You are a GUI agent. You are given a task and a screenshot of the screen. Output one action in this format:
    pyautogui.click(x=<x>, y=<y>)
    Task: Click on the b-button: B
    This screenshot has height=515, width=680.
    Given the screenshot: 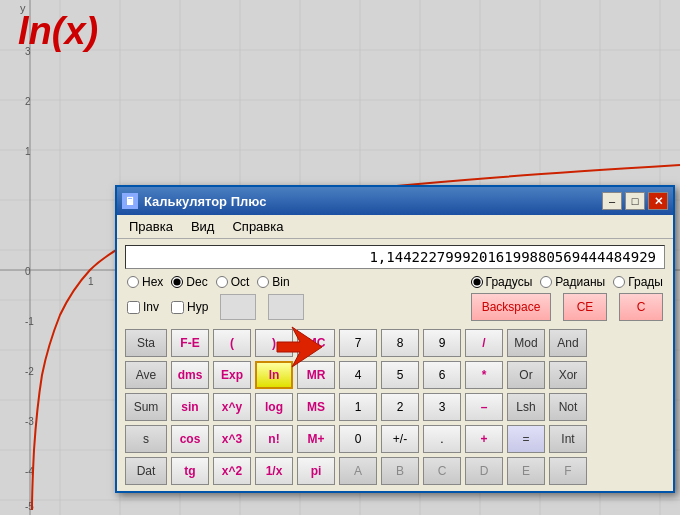 What is the action you would take?
    pyautogui.click(x=400, y=471)
    